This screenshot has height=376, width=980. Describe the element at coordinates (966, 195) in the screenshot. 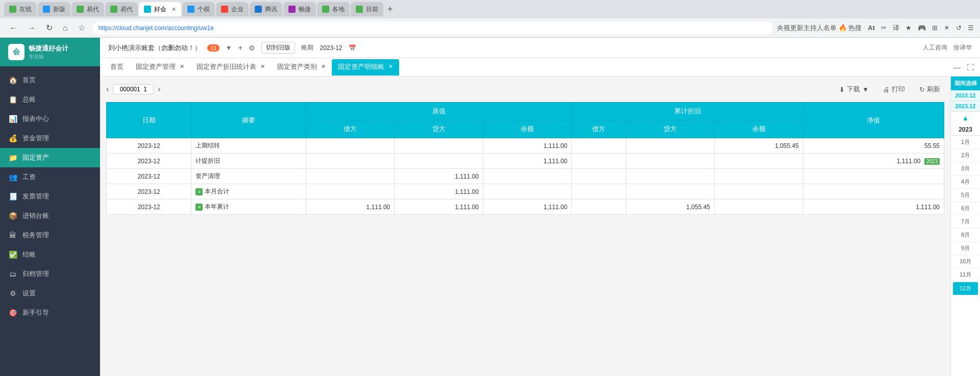

I see `period-month-5: 5月` at that location.